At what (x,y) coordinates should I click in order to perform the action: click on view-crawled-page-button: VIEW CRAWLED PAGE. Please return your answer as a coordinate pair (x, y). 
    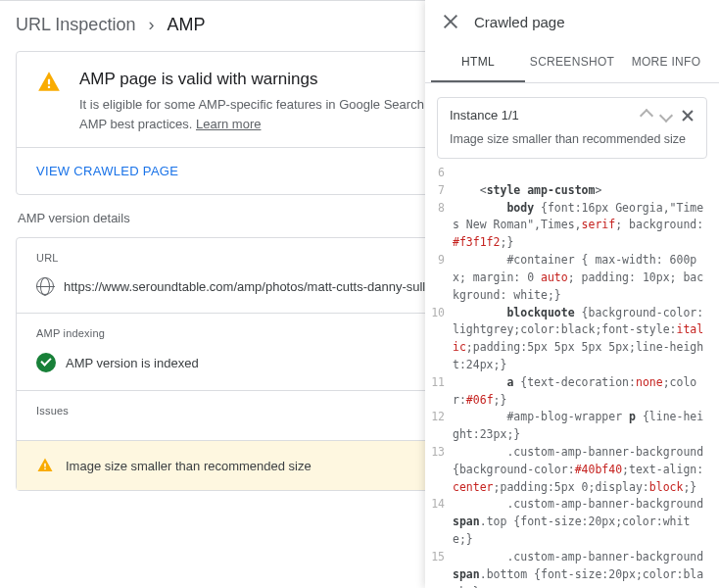
    Looking at the image, I should click on (108, 171).